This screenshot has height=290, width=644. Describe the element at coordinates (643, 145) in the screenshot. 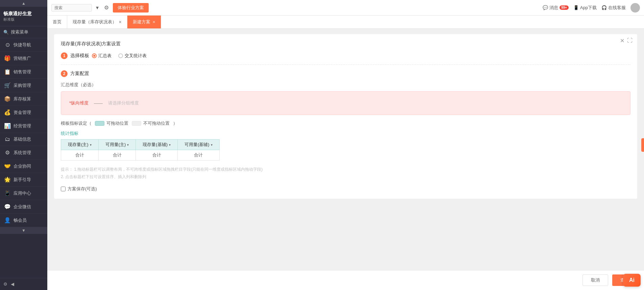

I see `right-scroll-indicator` at that location.